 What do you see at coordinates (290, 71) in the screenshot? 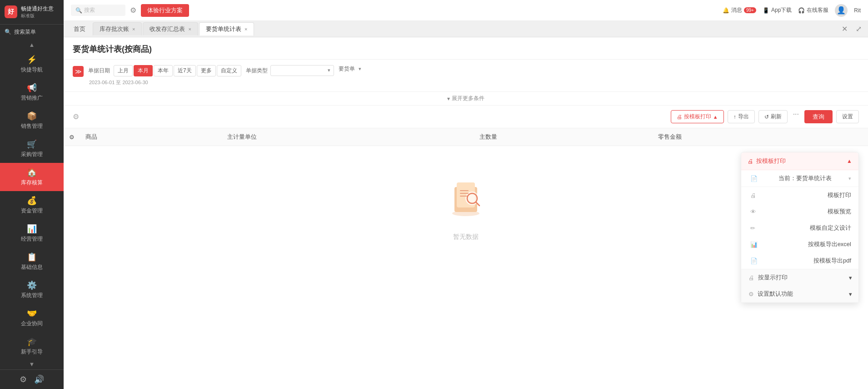
I see `doc-type-filter: 单据类型` at bounding box center [290, 71].